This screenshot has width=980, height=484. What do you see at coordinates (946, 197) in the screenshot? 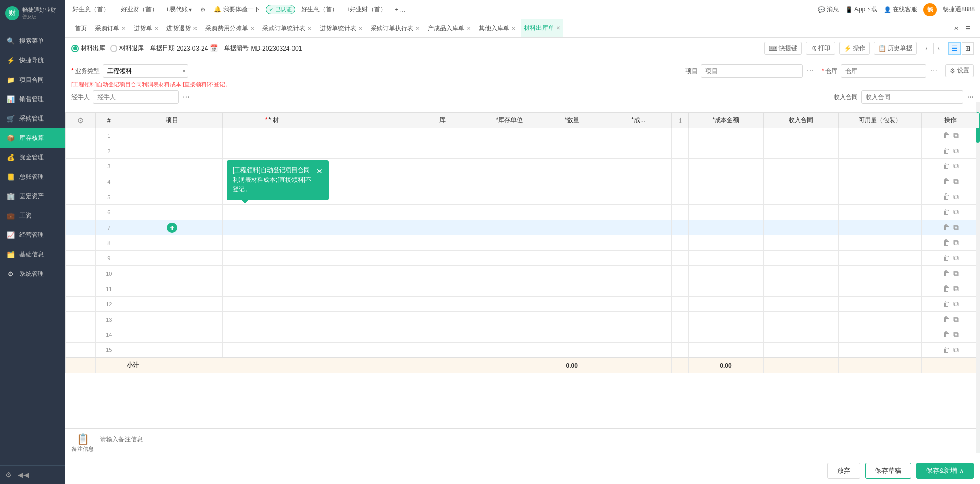
I see `delete-row-btn-5: 🗑` at bounding box center [946, 197].